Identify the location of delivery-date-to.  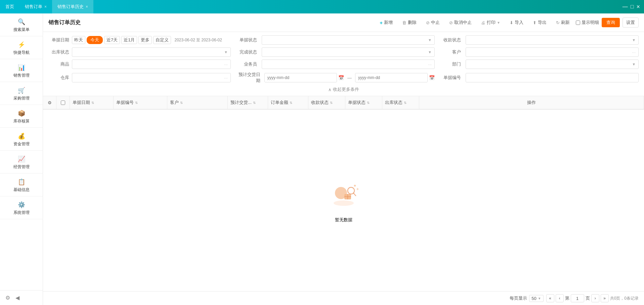
(391, 78).